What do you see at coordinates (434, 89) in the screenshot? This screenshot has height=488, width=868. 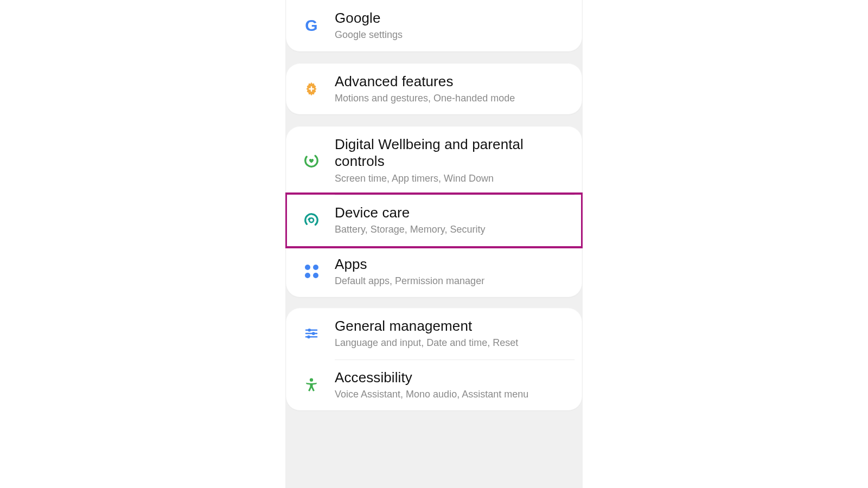 I see `settings-item-advanced-features: Advanced features Motions and gestures, …` at bounding box center [434, 89].